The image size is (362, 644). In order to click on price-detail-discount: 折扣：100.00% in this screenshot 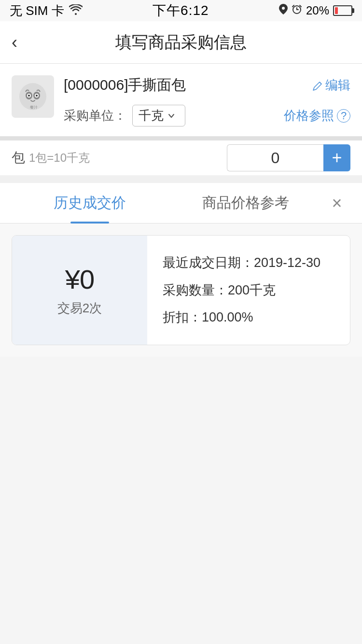, I will do `click(249, 318)`.